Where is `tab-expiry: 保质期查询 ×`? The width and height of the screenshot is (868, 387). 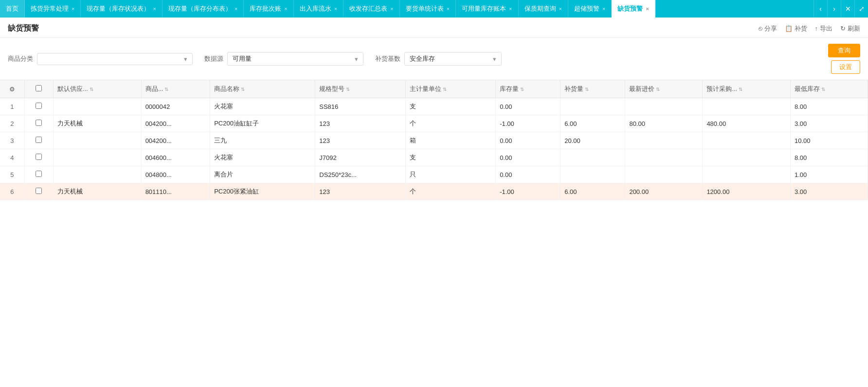 tab-expiry: 保质期查询 × is located at coordinates (543, 9).